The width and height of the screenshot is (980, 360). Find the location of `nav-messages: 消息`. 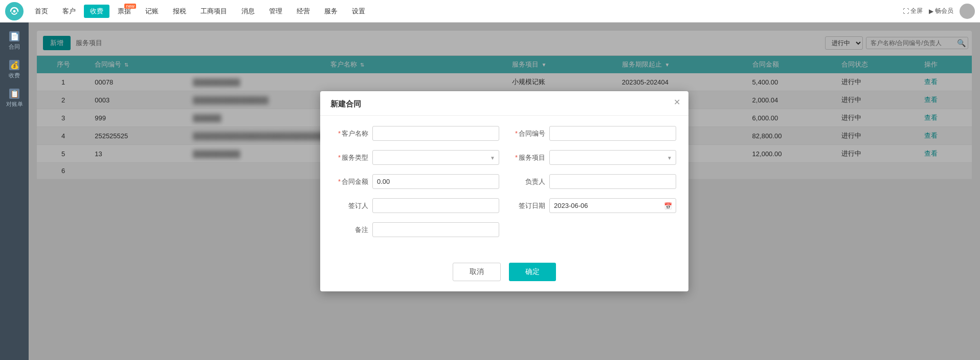

nav-messages: 消息 is located at coordinates (248, 11).